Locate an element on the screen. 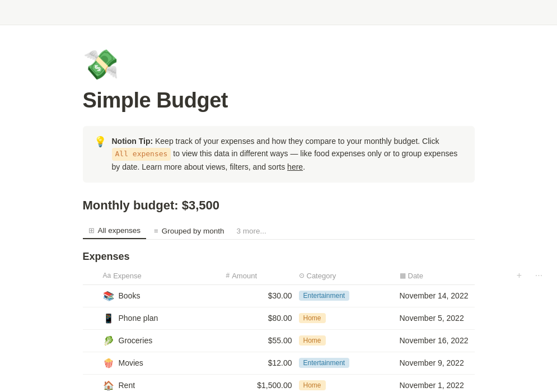 Image resolution: width=557 pixels, height=392 pixels. row-emoji: 📱 is located at coordinates (109, 318).